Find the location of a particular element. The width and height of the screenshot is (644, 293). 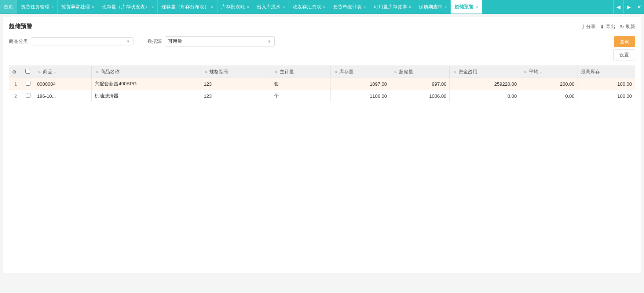

select-all-checkbox is located at coordinates (28, 71).